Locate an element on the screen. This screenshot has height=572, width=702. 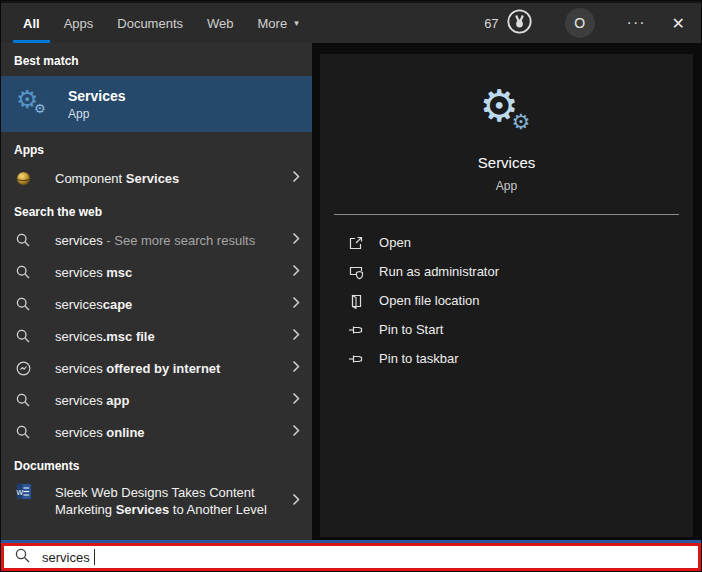
admin-shield-icon is located at coordinates (356, 272).